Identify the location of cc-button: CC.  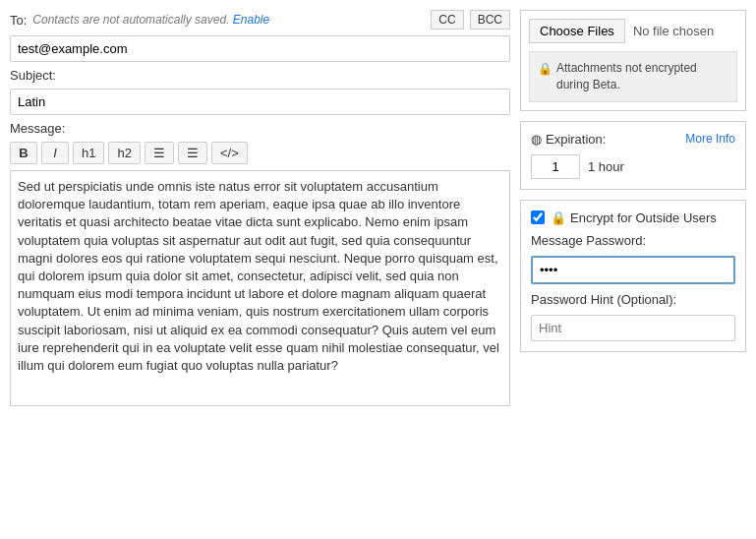
(446, 20).